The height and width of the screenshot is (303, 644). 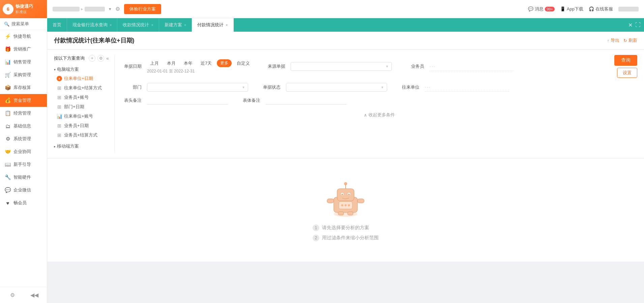 I want to click on scheme-item-1: ● 往来单位+日期, so click(x=82, y=79).